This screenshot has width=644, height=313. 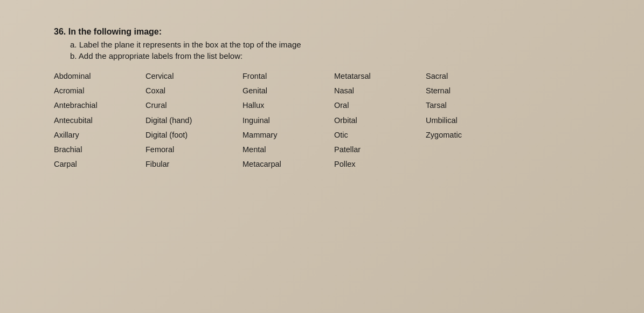 What do you see at coordinates (472, 106) in the screenshot?
I see `list-item: Tarsal` at bounding box center [472, 106].